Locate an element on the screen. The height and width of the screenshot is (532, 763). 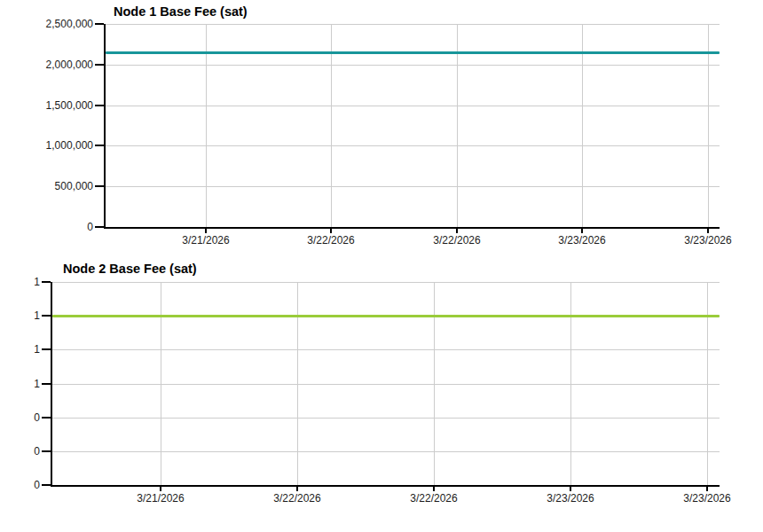
x-tick-label: 3/21/2026 is located at coordinates (161, 498).